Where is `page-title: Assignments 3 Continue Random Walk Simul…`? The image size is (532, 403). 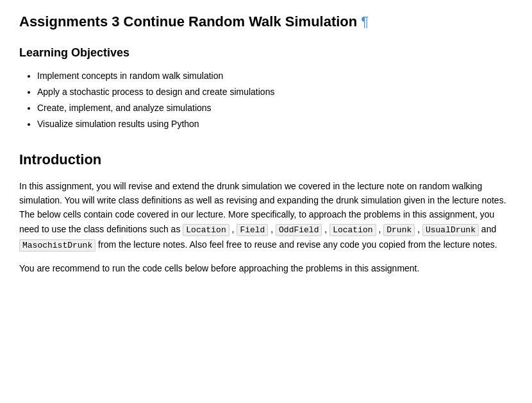 page-title: Assignments 3 Continue Random Walk Simul… is located at coordinates (266, 22).